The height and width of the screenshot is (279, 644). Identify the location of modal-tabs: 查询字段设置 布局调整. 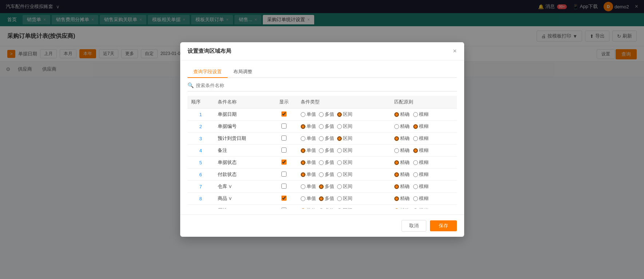
(322, 72).